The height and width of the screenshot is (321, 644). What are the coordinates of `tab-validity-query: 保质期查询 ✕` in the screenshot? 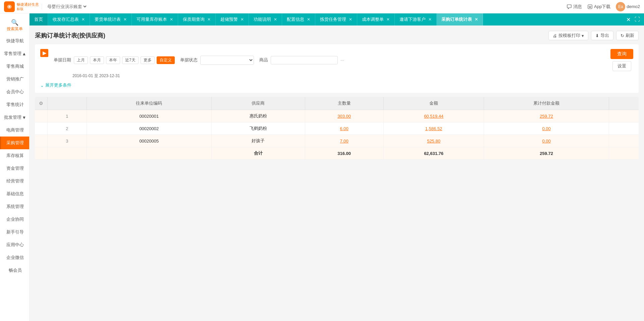 It's located at (197, 19).